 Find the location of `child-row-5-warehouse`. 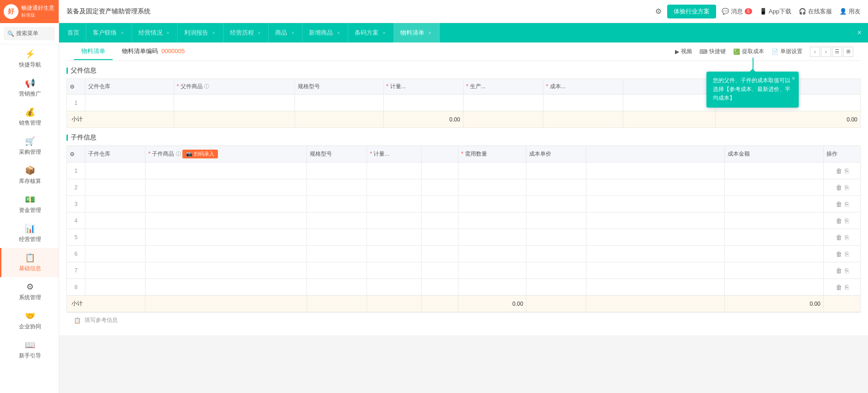

child-row-5-warehouse is located at coordinates (115, 237).